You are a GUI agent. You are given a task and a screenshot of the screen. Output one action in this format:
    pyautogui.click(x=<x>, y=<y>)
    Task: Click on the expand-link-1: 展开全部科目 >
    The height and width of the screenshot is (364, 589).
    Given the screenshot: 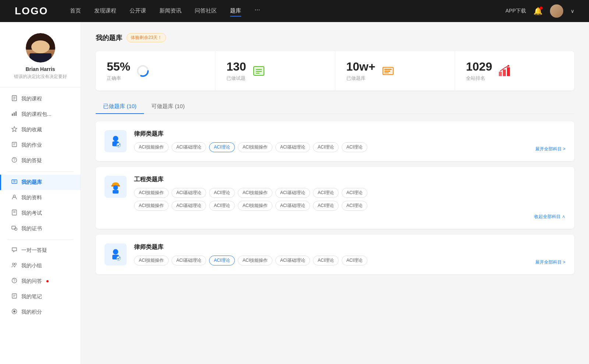 What is the action you would take?
    pyautogui.click(x=550, y=149)
    